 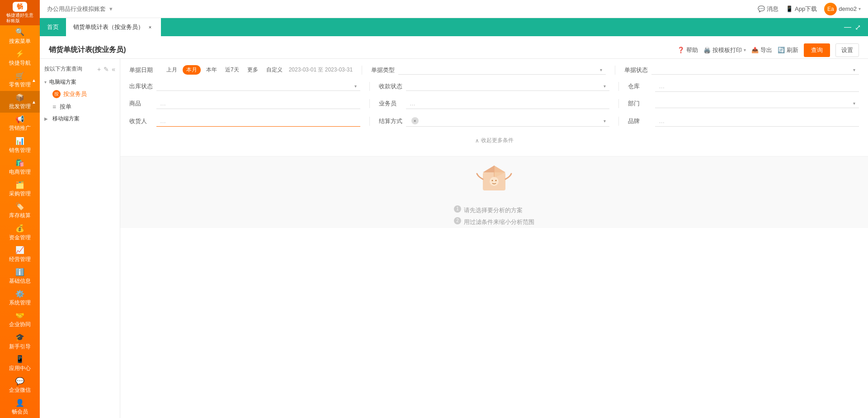 What do you see at coordinates (20, 276) in the screenshot?
I see `sidebar-item-basic: ℹ️ 基础信息` at bounding box center [20, 276].